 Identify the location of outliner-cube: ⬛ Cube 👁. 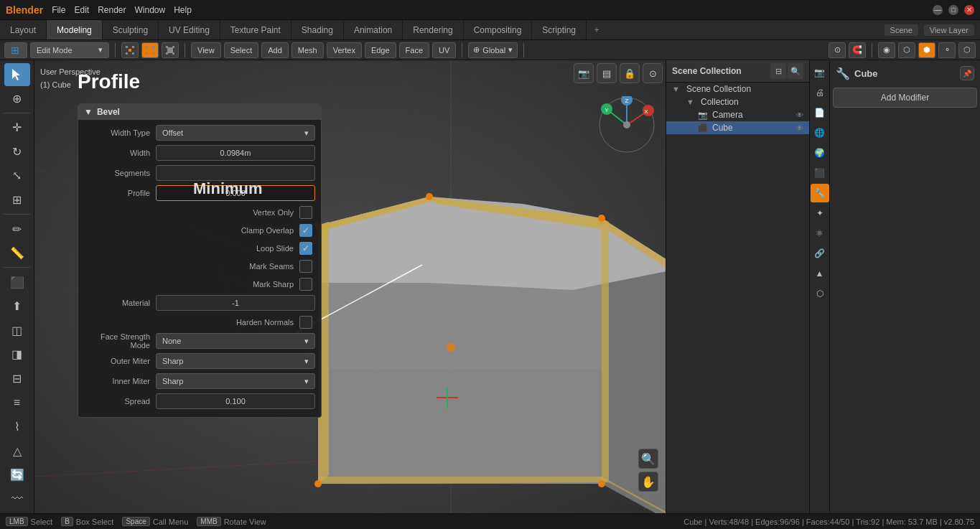
(738, 128).